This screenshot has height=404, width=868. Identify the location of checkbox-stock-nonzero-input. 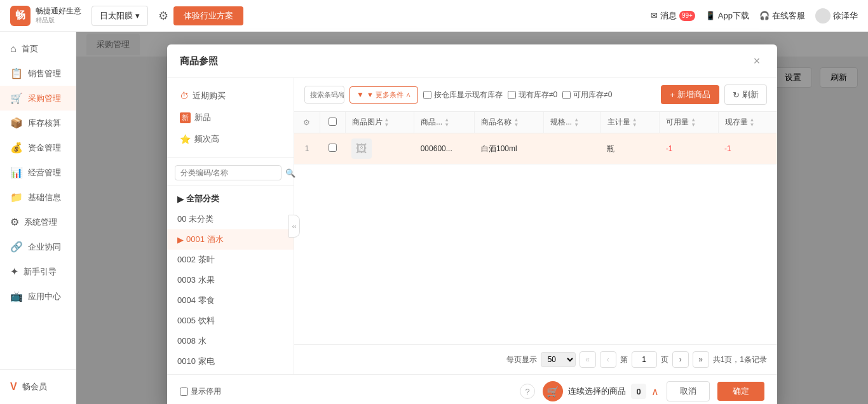
(512, 95).